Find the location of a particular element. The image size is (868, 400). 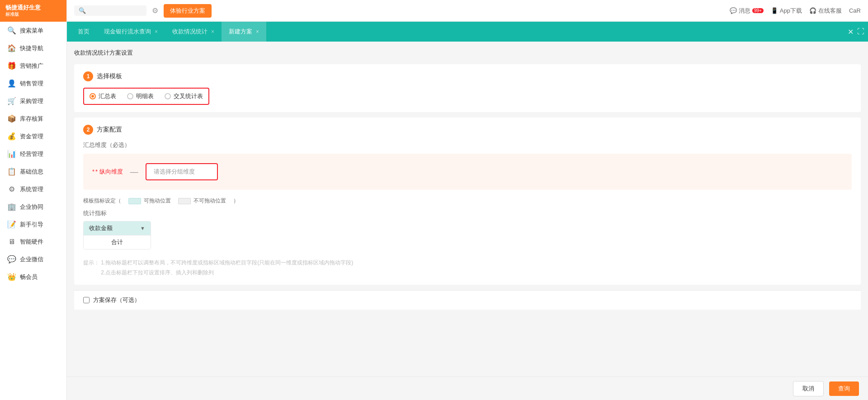

chart-icon: 📊 is located at coordinates (12, 154).